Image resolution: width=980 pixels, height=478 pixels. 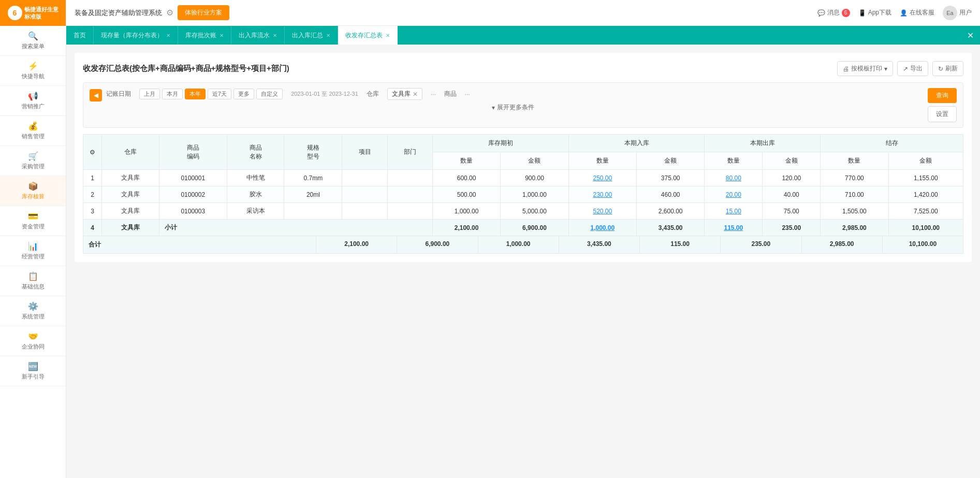 I want to click on goods-more-options: ···, so click(x=467, y=94).